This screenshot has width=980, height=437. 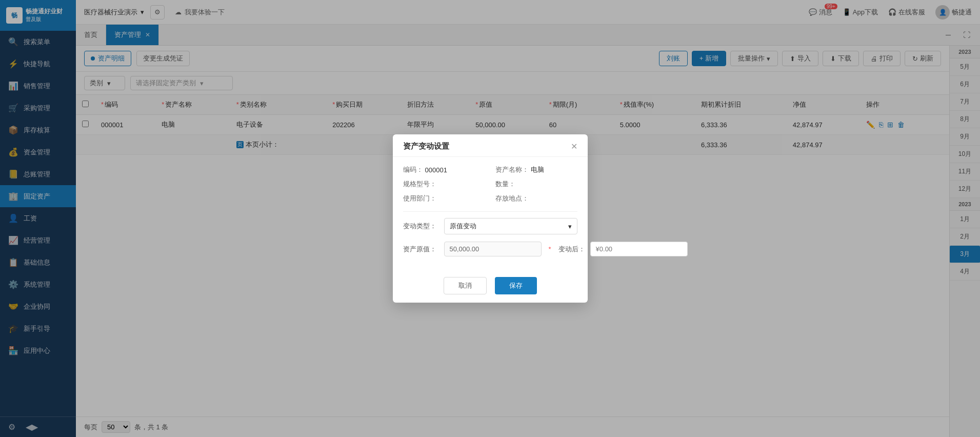 What do you see at coordinates (536, 198) in the screenshot?
I see `info-location: 存放地点：` at bounding box center [536, 198].